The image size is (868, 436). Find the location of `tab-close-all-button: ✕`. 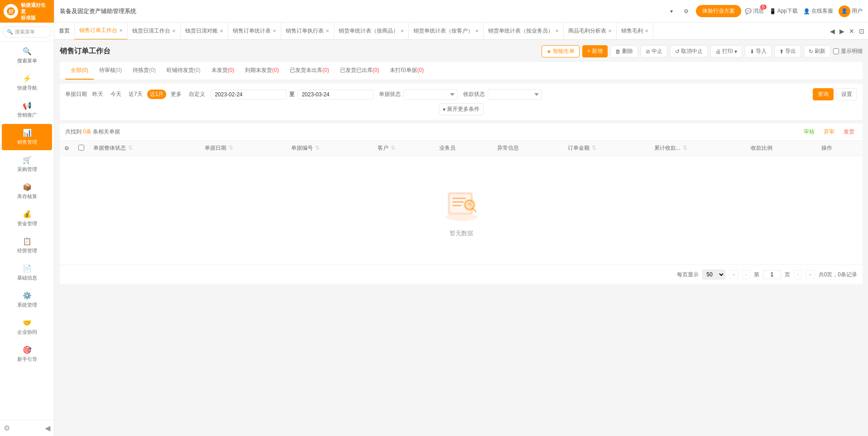

tab-close-all-button: ✕ is located at coordinates (852, 31).